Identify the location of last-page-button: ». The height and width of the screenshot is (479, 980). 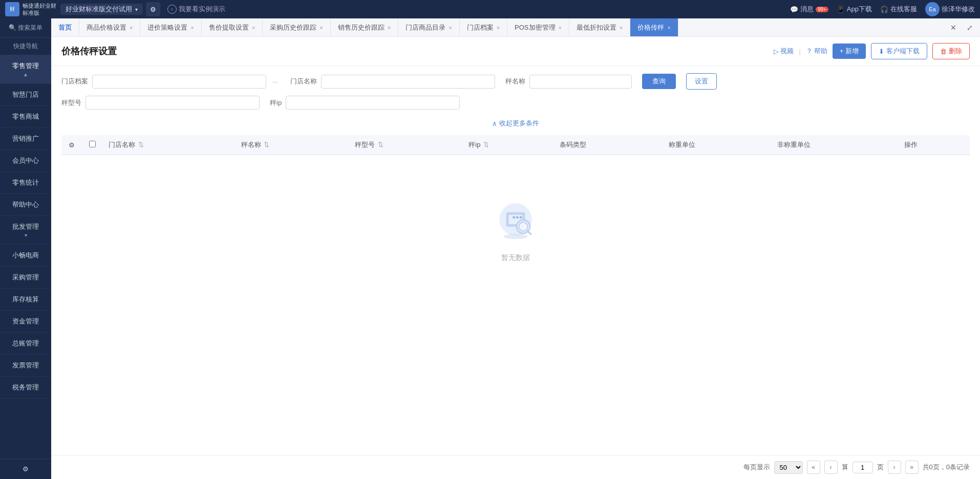
(912, 467).